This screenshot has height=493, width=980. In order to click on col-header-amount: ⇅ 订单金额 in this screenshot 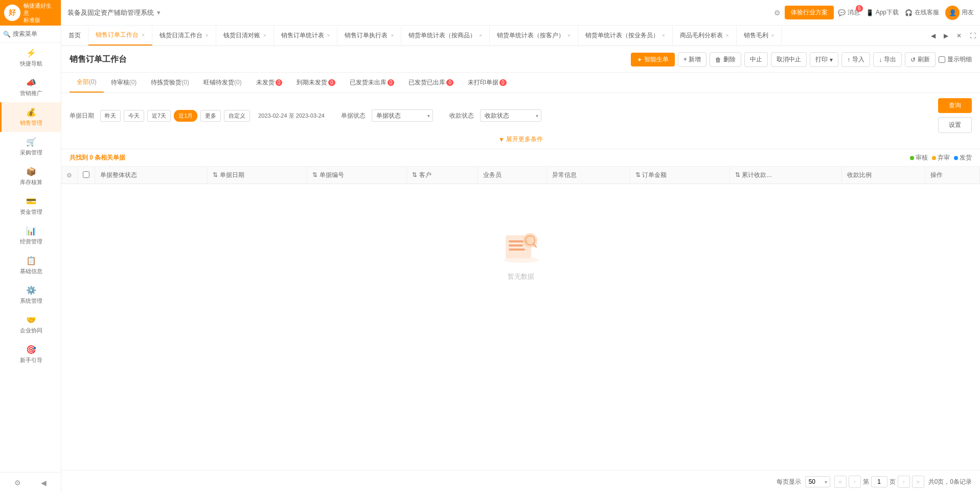, I will do `click(680, 175)`.